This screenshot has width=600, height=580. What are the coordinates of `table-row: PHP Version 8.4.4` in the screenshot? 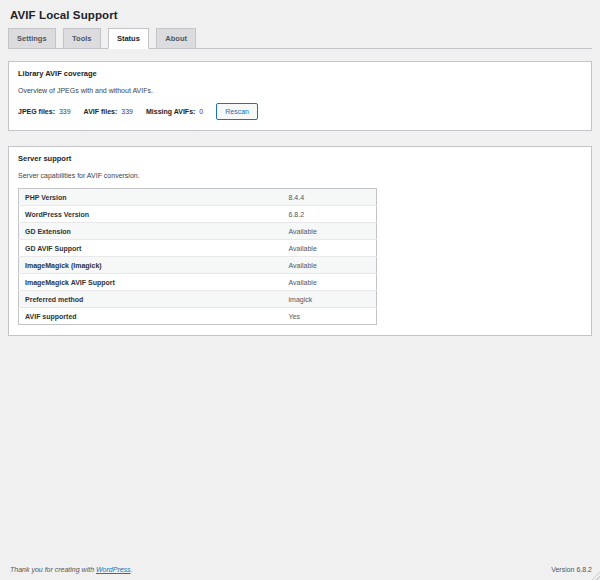 It's located at (198, 198).